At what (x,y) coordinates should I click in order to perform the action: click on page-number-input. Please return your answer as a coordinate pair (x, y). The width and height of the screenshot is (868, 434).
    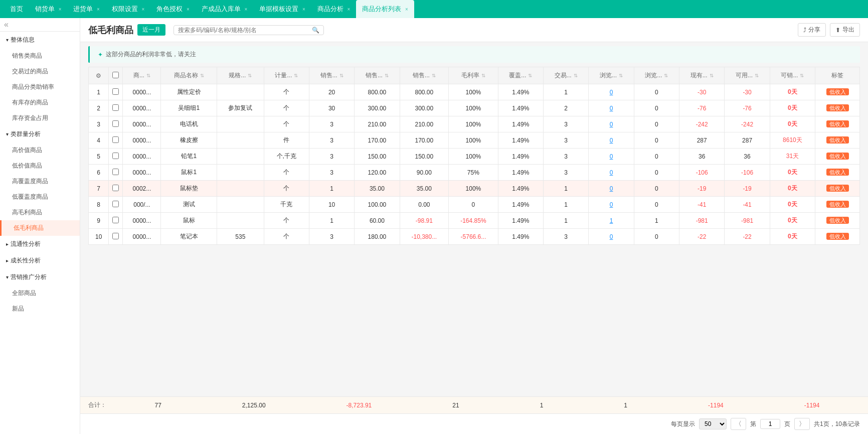
    Looking at the image, I should click on (770, 424).